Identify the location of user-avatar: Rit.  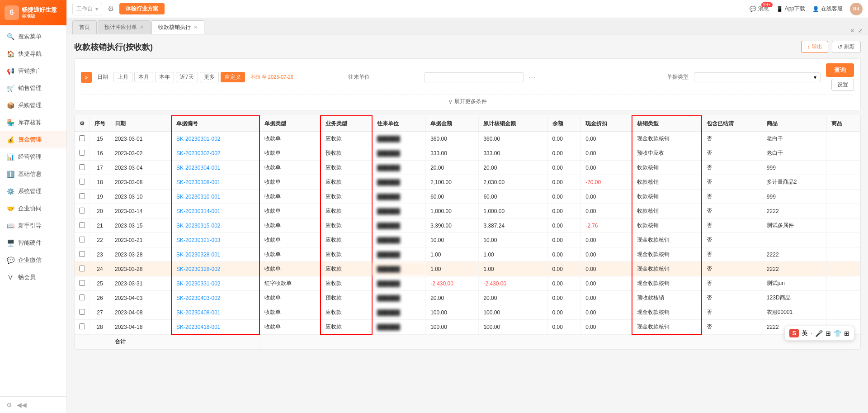
(856, 9).